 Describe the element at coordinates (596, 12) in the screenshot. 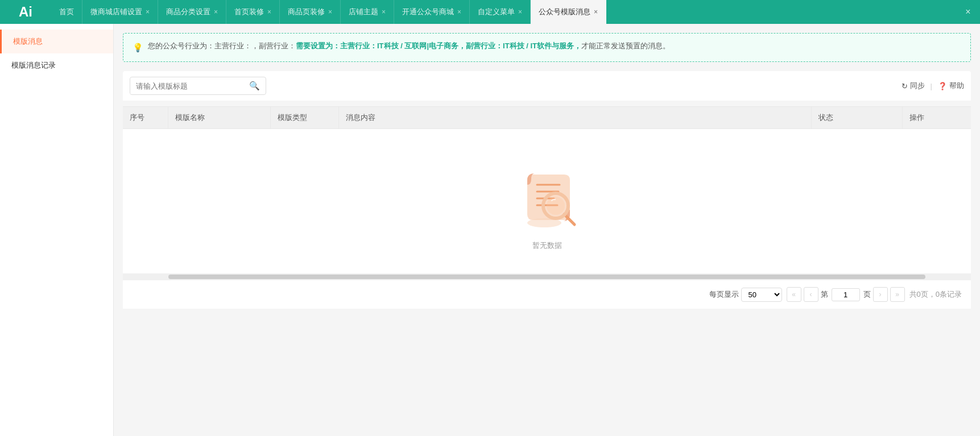

I see `tab-close-template-msg: ×` at that location.